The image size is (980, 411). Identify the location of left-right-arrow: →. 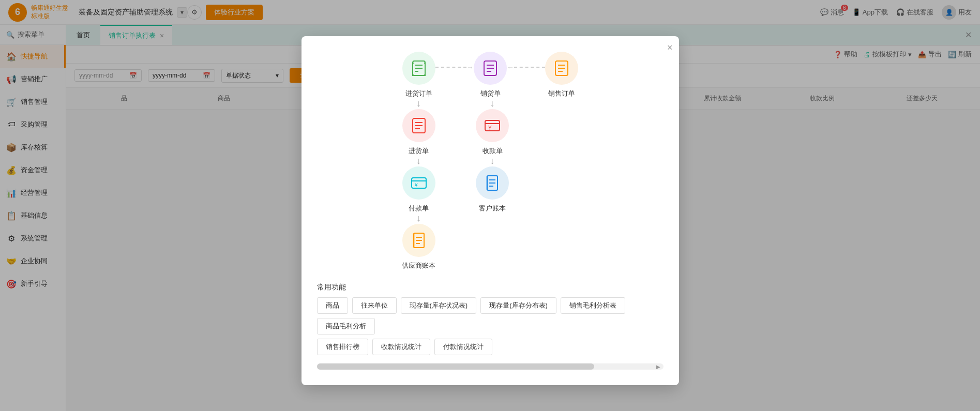
(455, 62).